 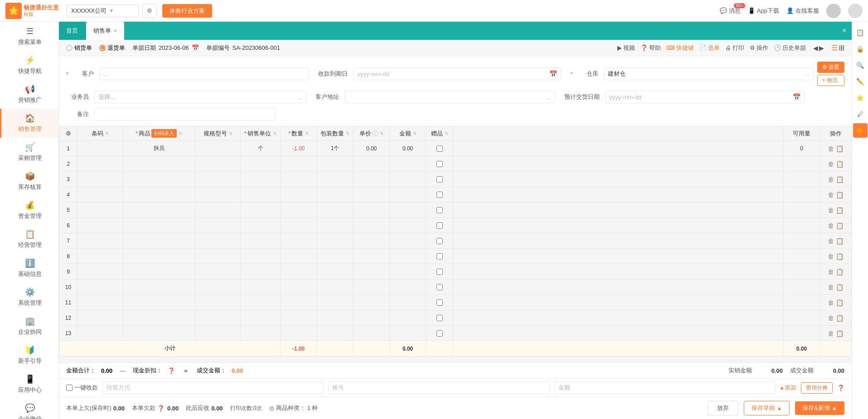 What do you see at coordinates (834, 48) in the screenshot?
I see `list-view-icon: ☰` at bounding box center [834, 48].